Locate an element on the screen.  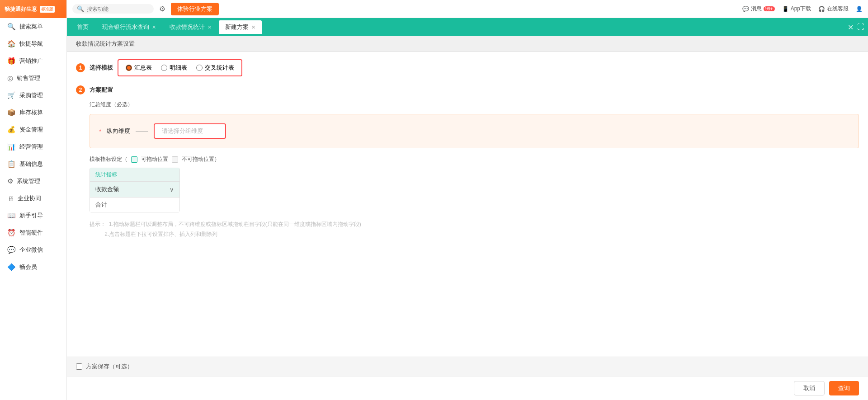
sidebar-item-10: 🖥企业协同 is located at coordinates (33, 198).